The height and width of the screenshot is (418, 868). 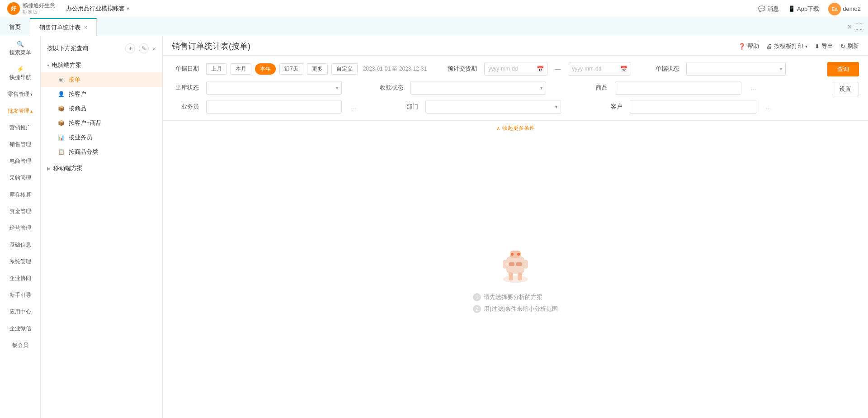 I want to click on sidebar-item-member: 畅会员, so click(x=20, y=346).